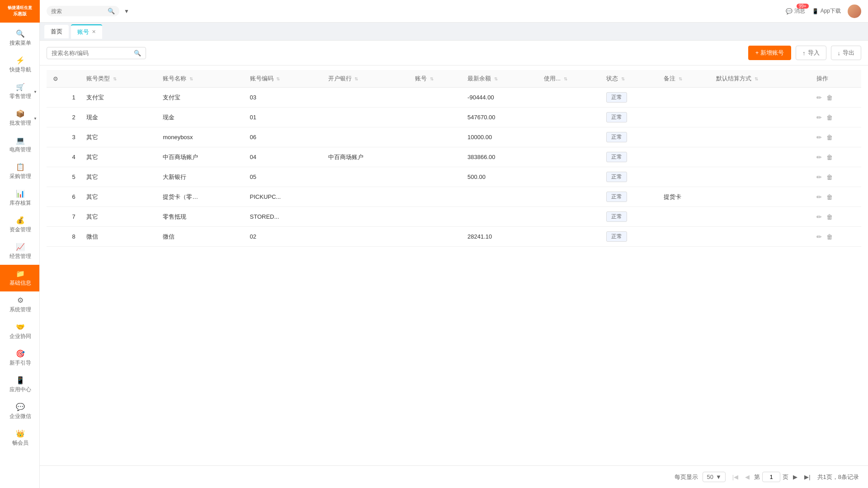 The image size is (868, 488). Describe the element at coordinates (20, 172) in the screenshot. I see `sidebar-item-purchase: 📋 采购管理` at that location.